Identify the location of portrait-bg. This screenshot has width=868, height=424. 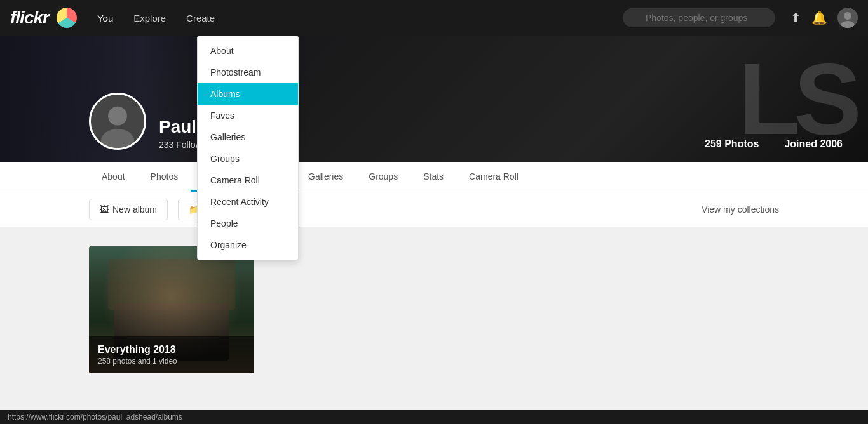
(172, 284).